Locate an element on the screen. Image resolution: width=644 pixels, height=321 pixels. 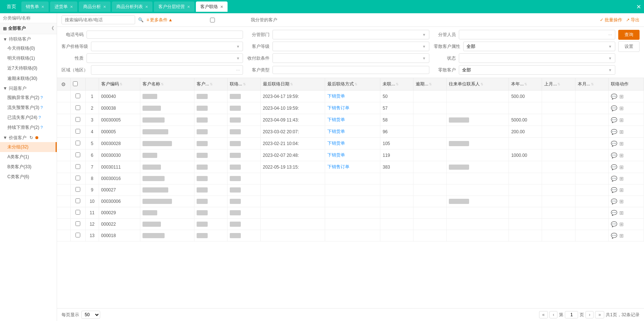
export-button: ↗ 导出 is located at coordinates (633, 20).